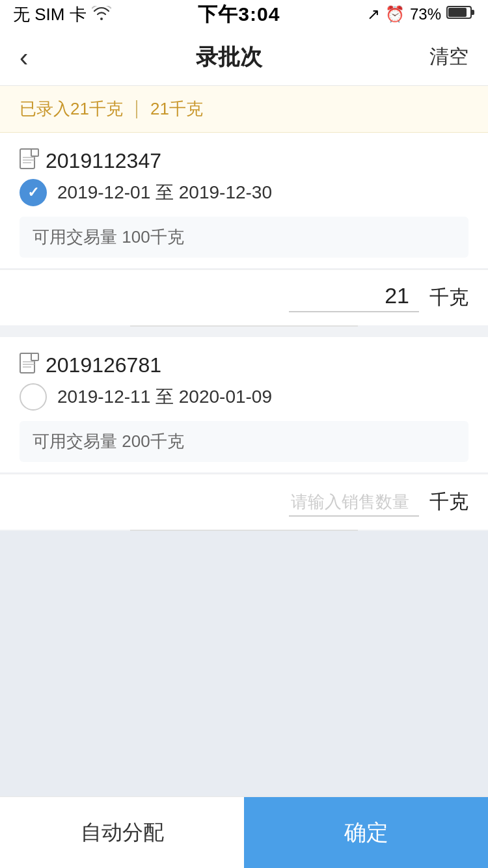 Image resolution: width=488 pixels, height=868 pixels. Describe the element at coordinates (244, 198) in the screenshot. I see `batch-1-date-row: 2019-12-01 至 2019-12-30` at that location.